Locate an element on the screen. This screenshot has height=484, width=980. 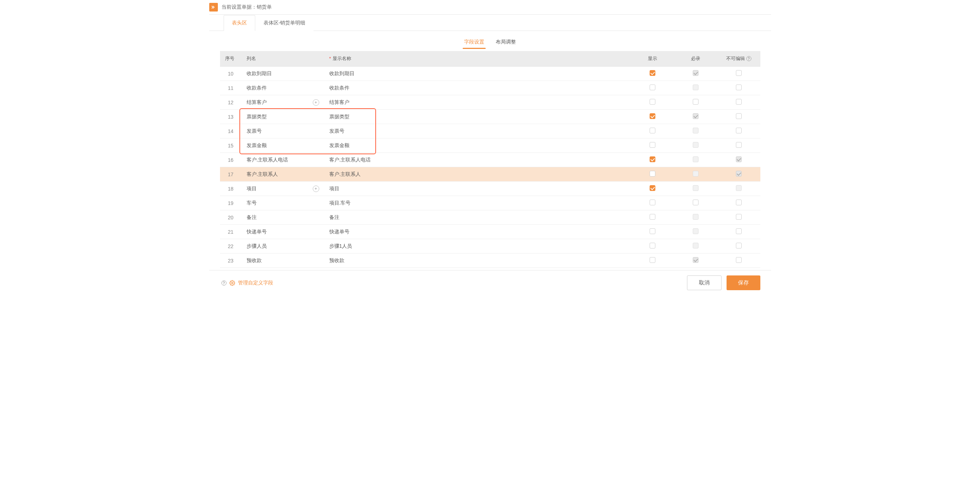
topbar: 当前设置单据：销货单 is located at coordinates (490, 8).